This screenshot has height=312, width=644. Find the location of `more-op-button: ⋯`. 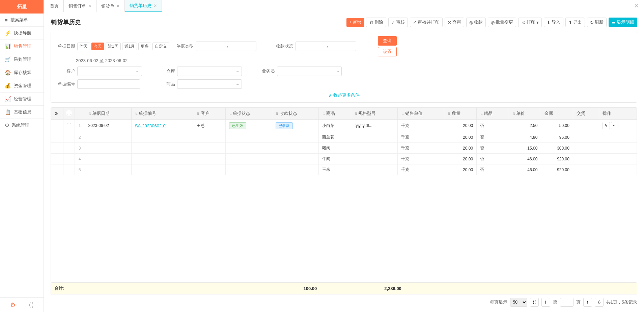

more-op-button: ⋯ is located at coordinates (615, 126).